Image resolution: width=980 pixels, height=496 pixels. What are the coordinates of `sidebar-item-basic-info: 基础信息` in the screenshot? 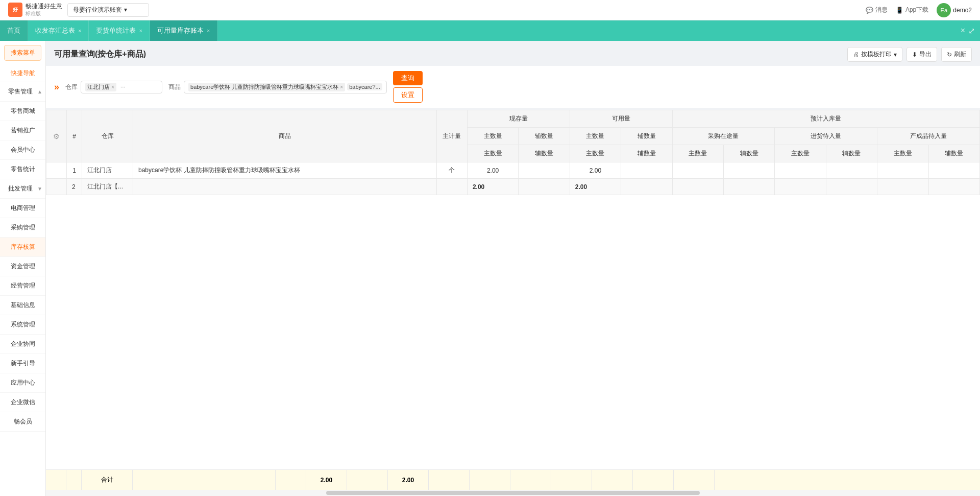 It's located at (22, 305).